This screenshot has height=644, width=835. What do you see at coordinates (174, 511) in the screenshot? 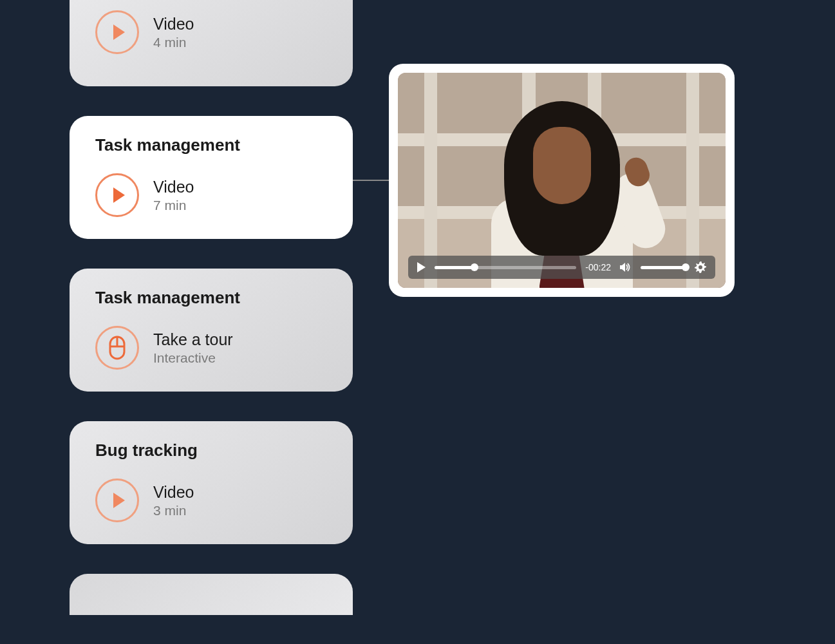
I see `content-meta: 3 min` at bounding box center [174, 511].